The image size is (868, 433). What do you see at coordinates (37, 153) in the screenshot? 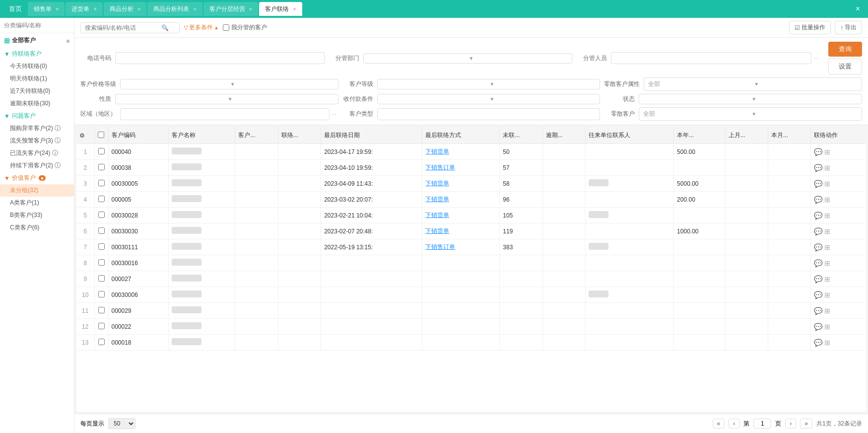
I see `sidebar-item-churned: 已流失客户(24) ⓘ` at bounding box center [37, 153].